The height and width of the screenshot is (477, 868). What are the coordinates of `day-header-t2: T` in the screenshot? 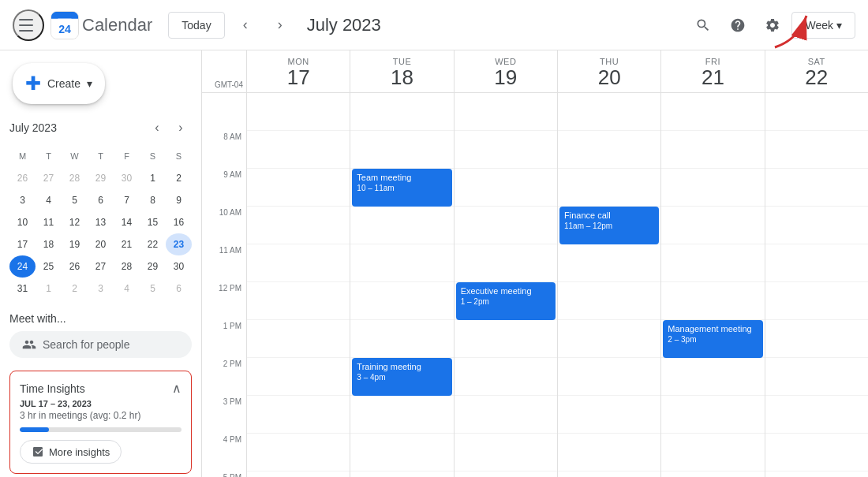 It's located at (101, 156).